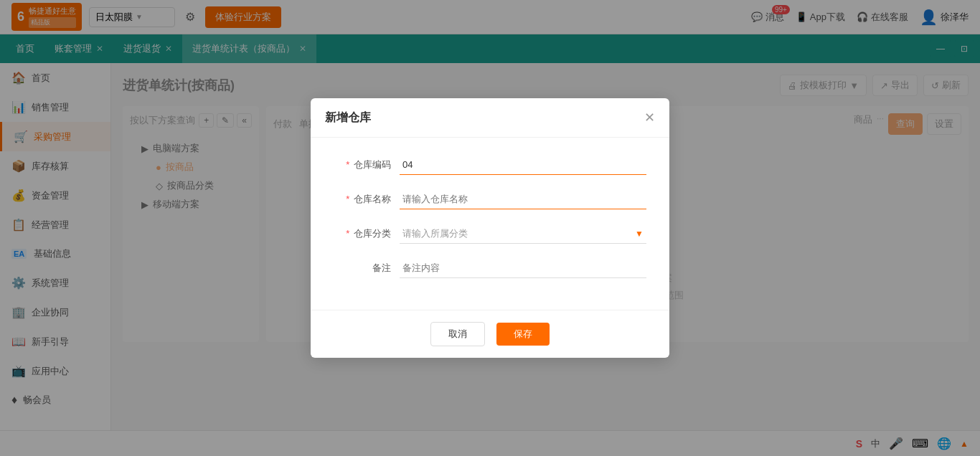  What do you see at coordinates (362, 234) in the screenshot?
I see `category-label: * 仓库分类` at bounding box center [362, 234].